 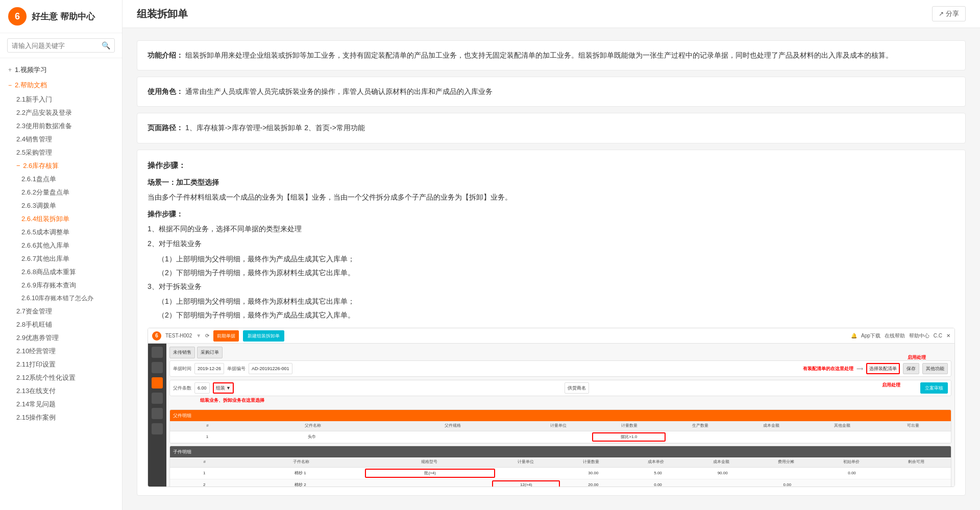 What do you see at coordinates (61, 85) in the screenshot?
I see `sidebar-item-help-docs: − 2.帮助文档` at bounding box center [61, 85].